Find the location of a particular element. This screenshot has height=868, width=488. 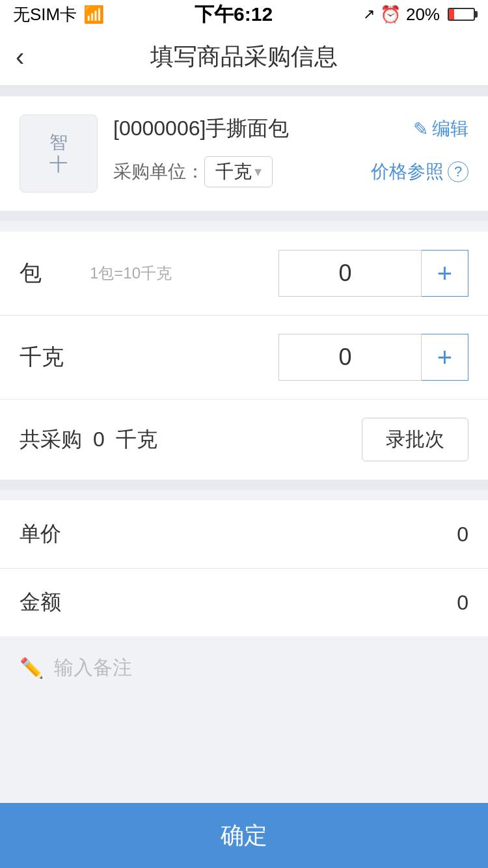

bag-input-control: + is located at coordinates (373, 273).